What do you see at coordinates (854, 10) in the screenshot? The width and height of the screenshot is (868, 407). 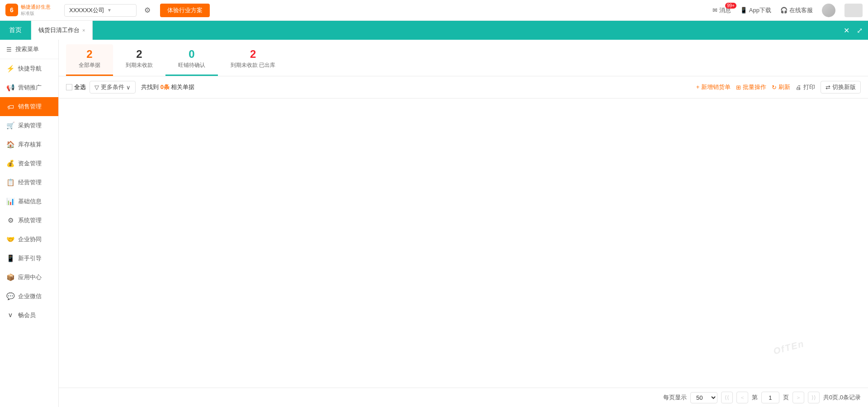 I see `user-menu` at bounding box center [854, 10].